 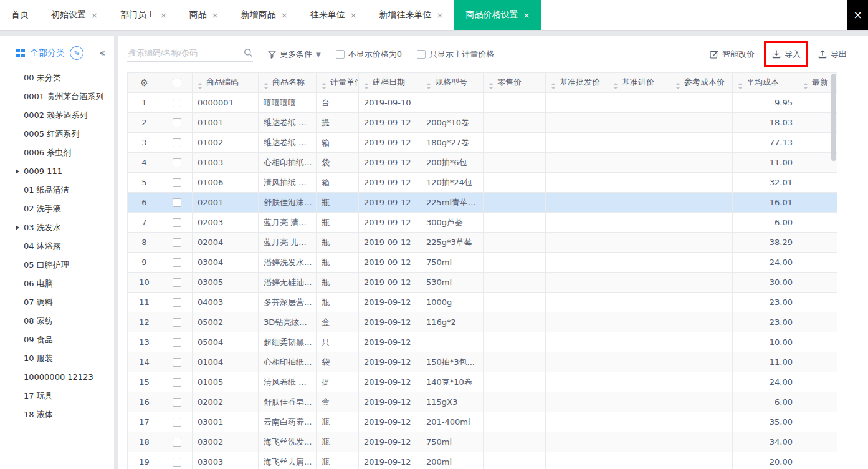 I want to click on table-row: 1703001云南白药养...瓶2019-09-12201-400ml35.00, so click(x=483, y=422).